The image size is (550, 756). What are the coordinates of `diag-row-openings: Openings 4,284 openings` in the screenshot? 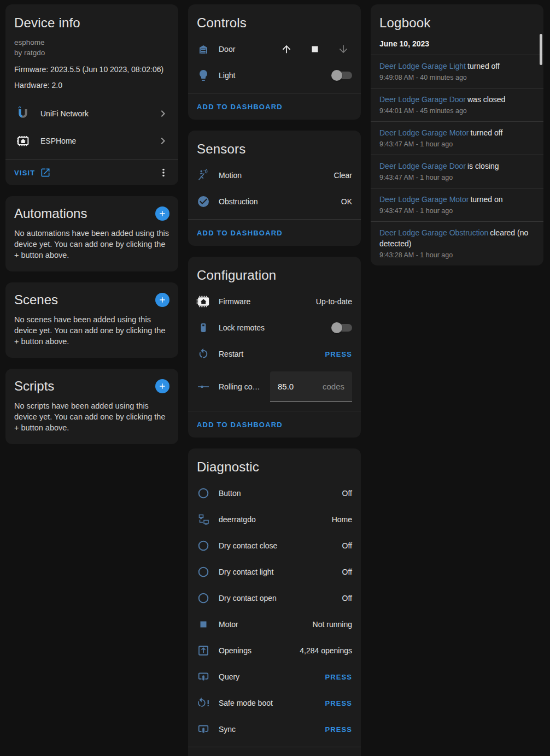 It's located at (274, 651).